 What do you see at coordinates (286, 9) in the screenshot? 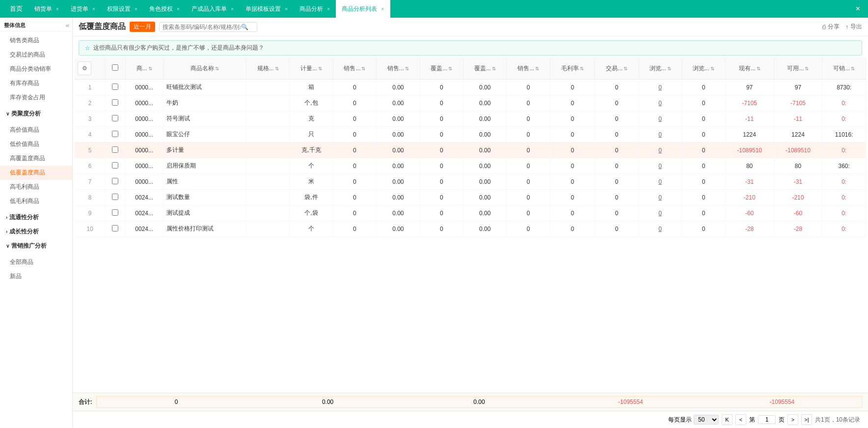
I see `nav-template-close: ×` at bounding box center [286, 9].